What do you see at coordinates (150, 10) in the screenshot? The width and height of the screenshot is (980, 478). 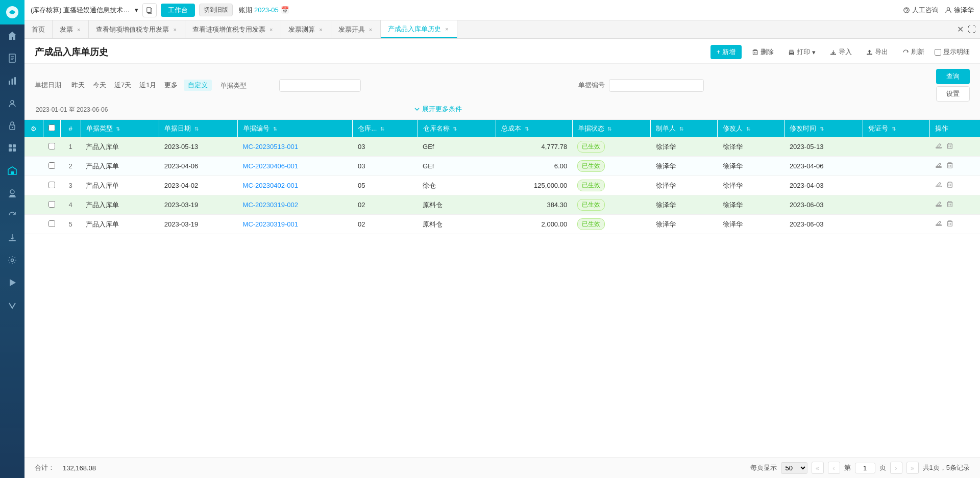 I see `copy-button` at bounding box center [150, 10].